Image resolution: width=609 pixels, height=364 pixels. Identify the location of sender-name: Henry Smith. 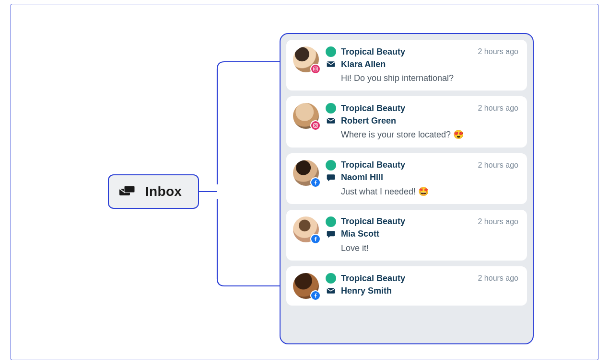
(366, 291).